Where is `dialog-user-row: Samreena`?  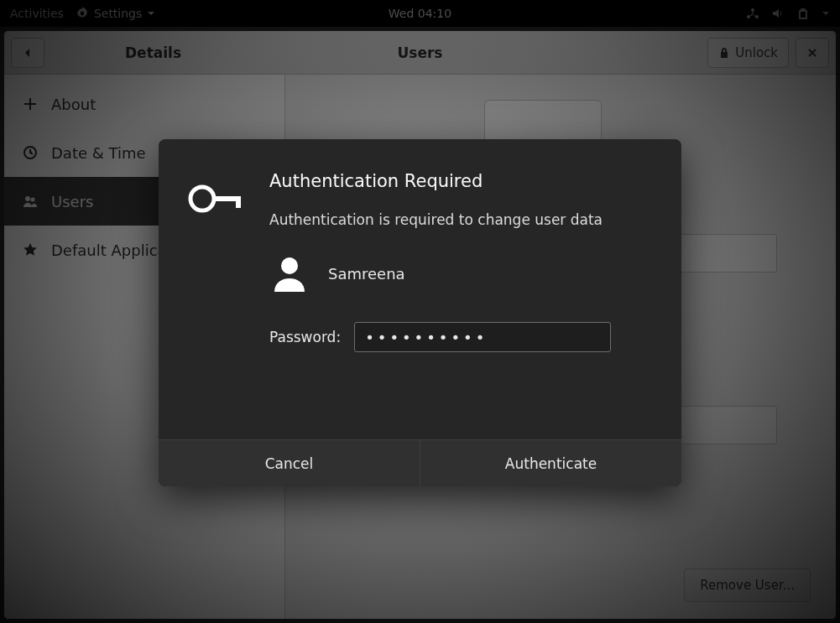
dialog-user-row: Samreena is located at coordinates (462, 273).